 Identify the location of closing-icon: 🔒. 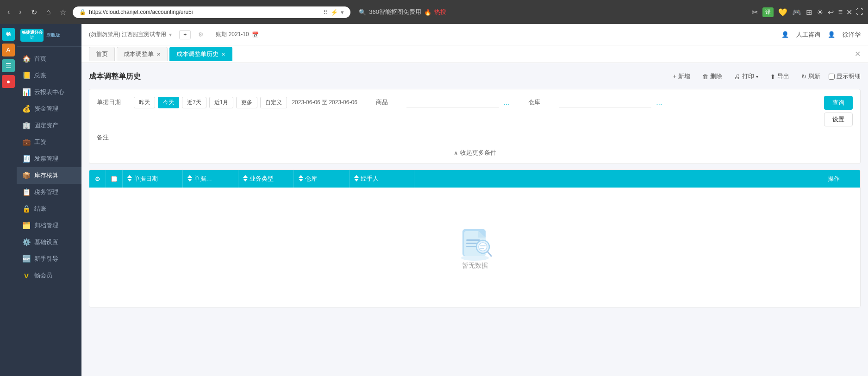
(26, 209).